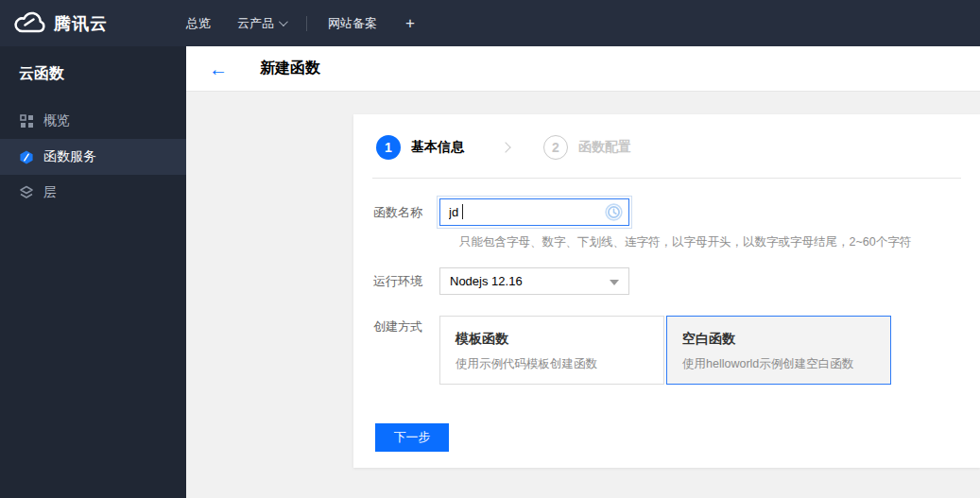 The image size is (980, 498). What do you see at coordinates (583, 69) in the screenshot?
I see `content-header: ← 新建函数` at bounding box center [583, 69].